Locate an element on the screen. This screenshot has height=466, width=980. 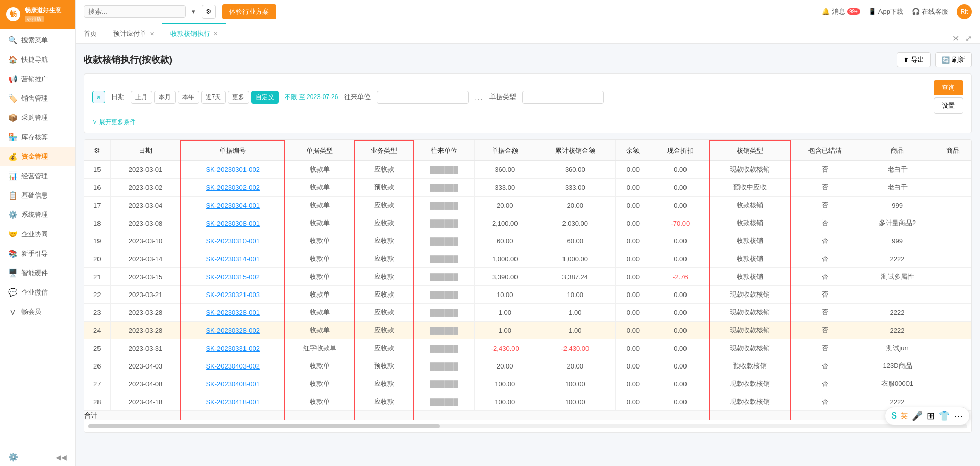
cell-bill-type: 红字收款单 is located at coordinates (320, 348).